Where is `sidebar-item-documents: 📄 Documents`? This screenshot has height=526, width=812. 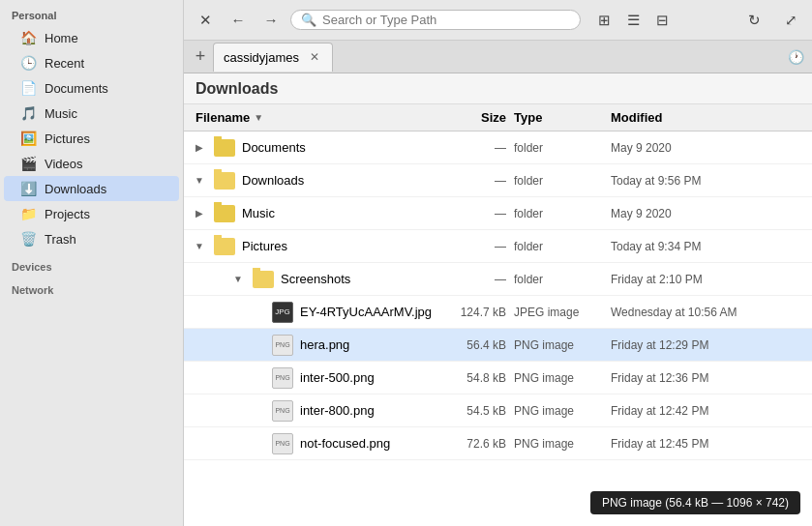
sidebar-item-documents: 📄 Documents is located at coordinates (91, 88).